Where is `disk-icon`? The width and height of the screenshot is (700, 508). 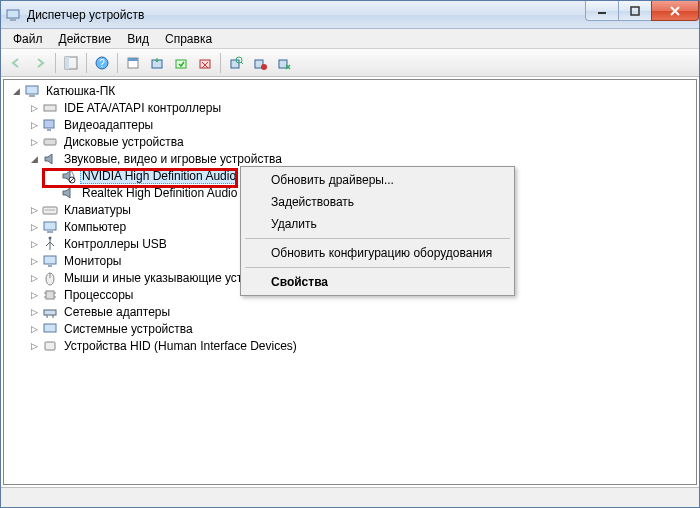
disk-icon is located at coordinates (50, 142).